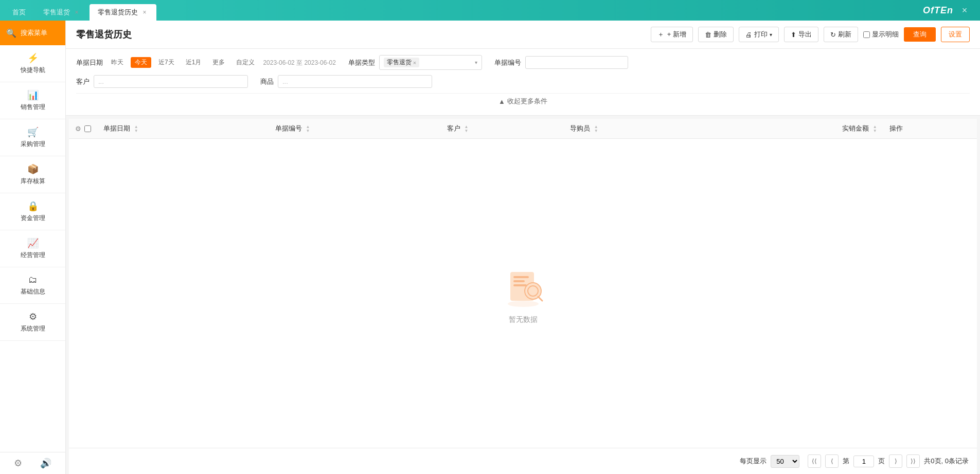 This screenshot has height=474, width=980. Describe the element at coordinates (33, 138) in the screenshot. I see `sidebar-item-purchase: 🛒 采购管理` at that location.